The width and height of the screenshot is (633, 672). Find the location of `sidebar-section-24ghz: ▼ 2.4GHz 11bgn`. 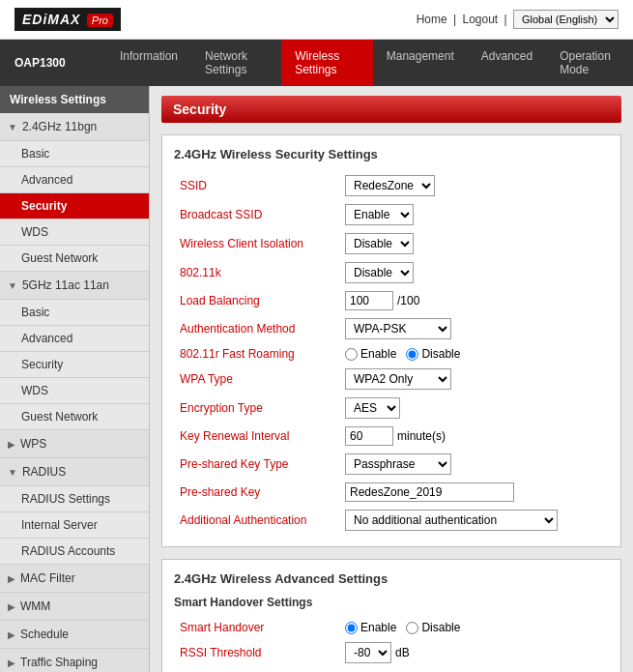

sidebar-section-24ghz: ▼ 2.4GHz 11bgn is located at coordinates (74, 128).